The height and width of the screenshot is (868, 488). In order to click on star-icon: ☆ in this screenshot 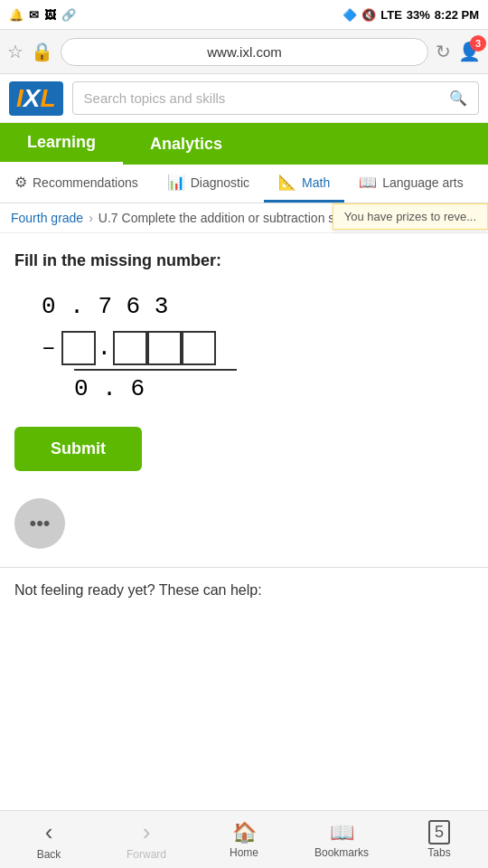, I will do `click(15, 52)`.